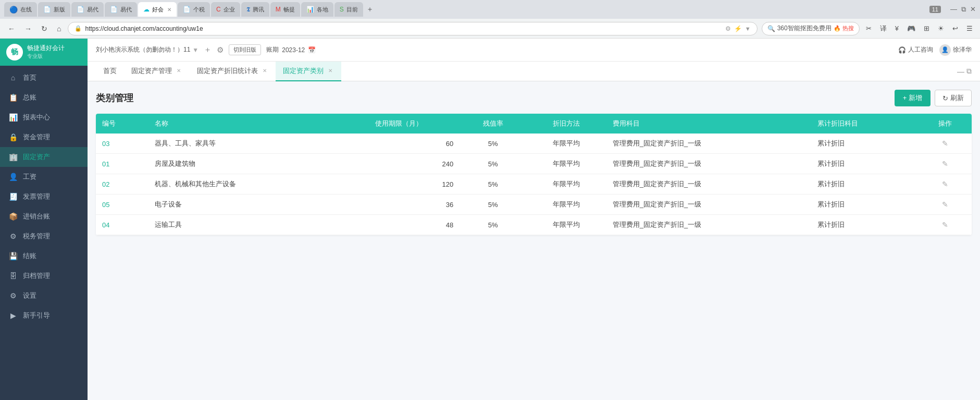 The image size is (980, 400). What do you see at coordinates (44, 316) in the screenshot?
I see `sidebar-item-guide: ▶ 新手引导` at bounding box center [44, 316].